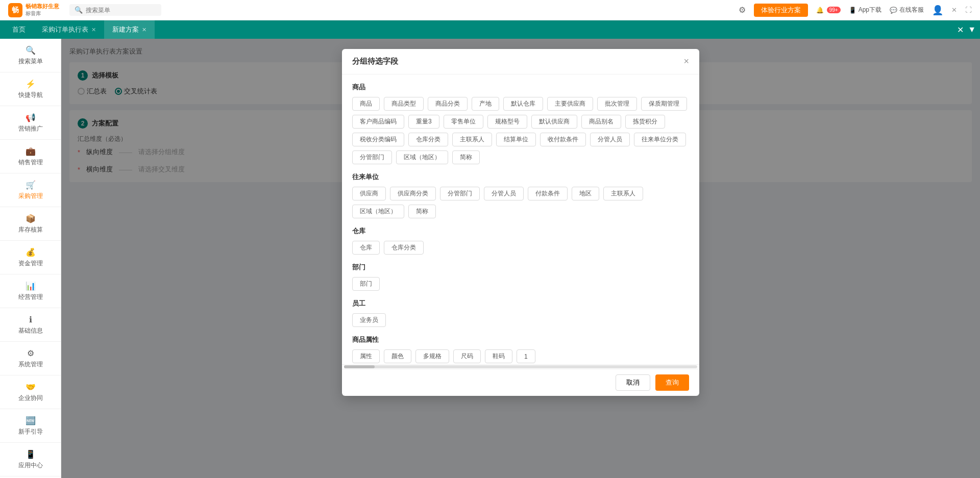 The height and width of the screenshot is (478, 980). I want to click on app-download: 📱 App下载, so click(865, 10).